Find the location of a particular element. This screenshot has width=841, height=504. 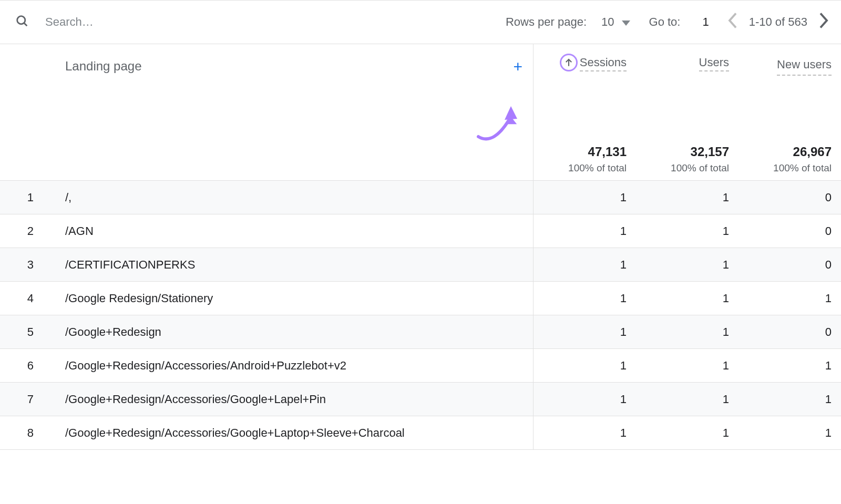

table-row: 2/AGN110 is located at coordinates (420, 231).